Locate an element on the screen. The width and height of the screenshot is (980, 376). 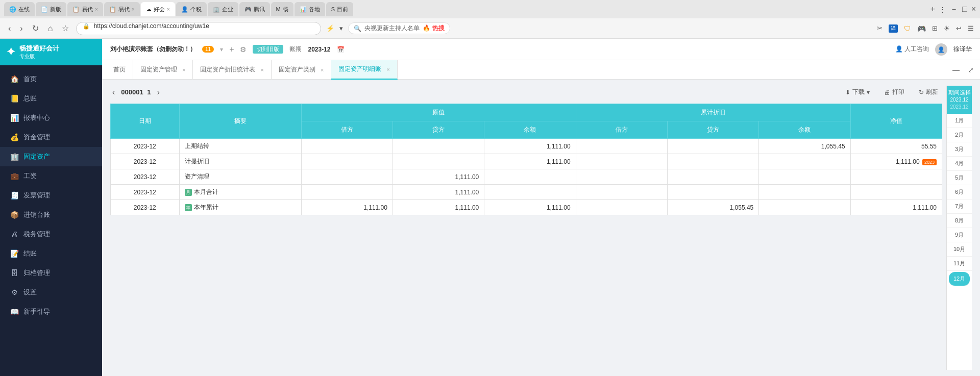
shield-icon: 🛡 is located at coordinates (908, 29).